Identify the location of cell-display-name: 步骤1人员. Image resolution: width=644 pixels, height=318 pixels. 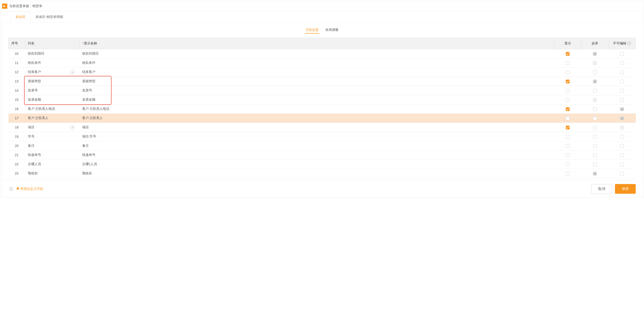
(317, 164).